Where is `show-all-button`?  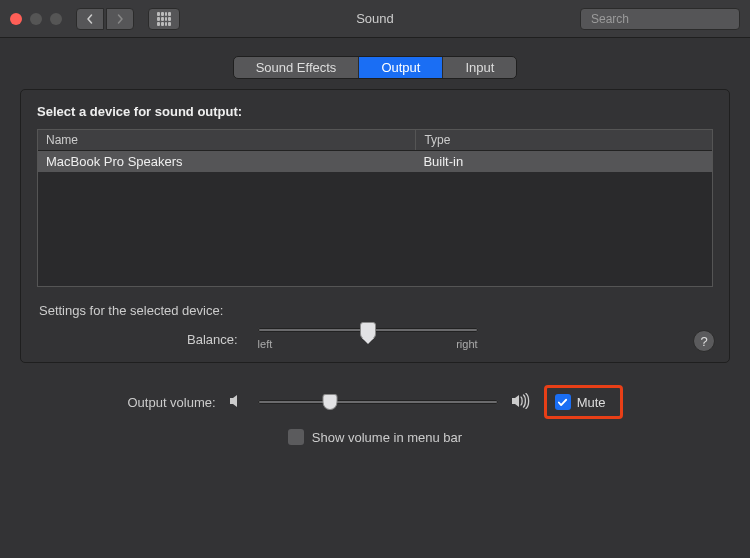
show-all-button is located at coordinates (164, 19).